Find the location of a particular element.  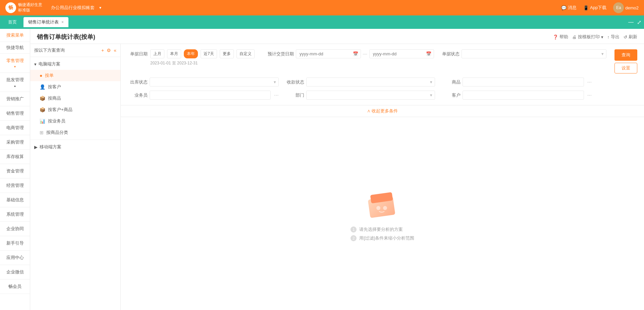

date-btn-this-month: 本月 is located at coordinates (174, 54).